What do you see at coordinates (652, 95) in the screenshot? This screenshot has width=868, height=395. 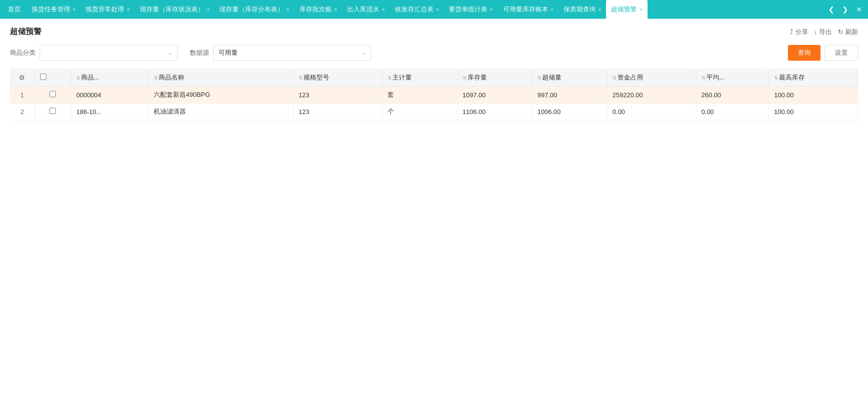 I see `capital: 259220.00` at bounding box center [652, 95].